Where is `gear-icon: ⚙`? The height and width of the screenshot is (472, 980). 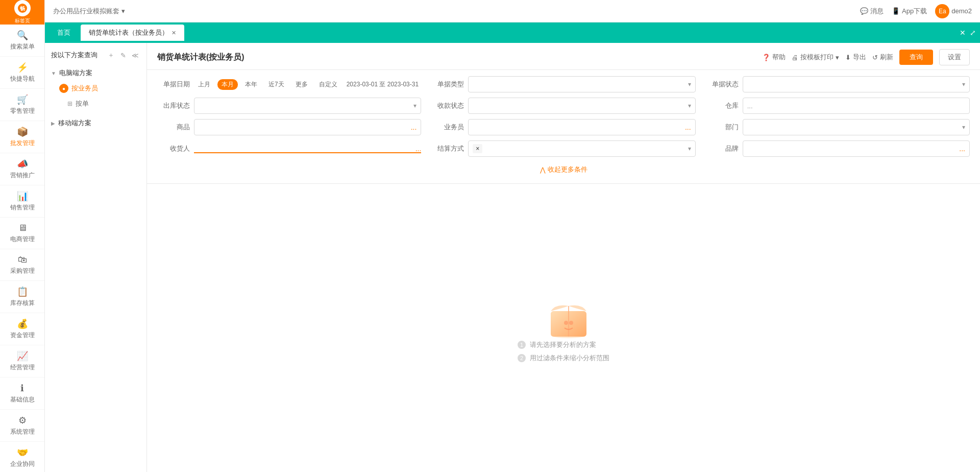 gear-icon: ⚙ is located at coordinates (22, 420).